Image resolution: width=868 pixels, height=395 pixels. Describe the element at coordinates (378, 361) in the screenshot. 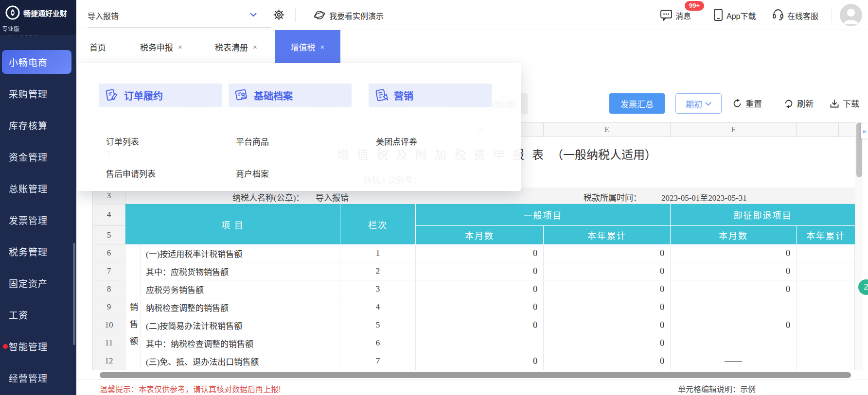

I see `cell-col-row12: 7` at that location.